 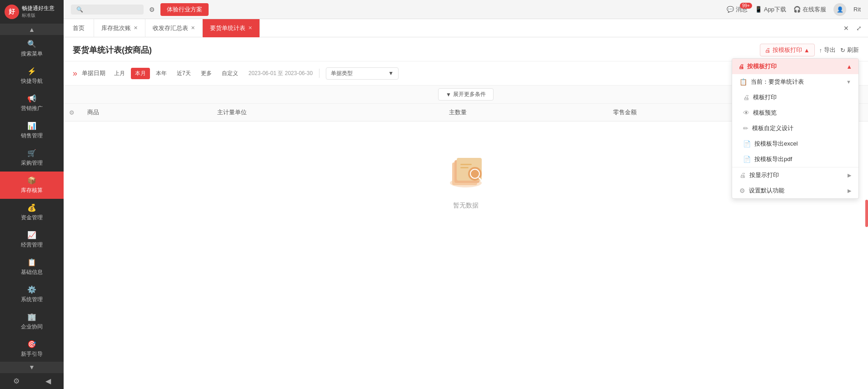 I want to click on expand-more-button: ▼ 展开更多条件, so click(x=466, y=95).